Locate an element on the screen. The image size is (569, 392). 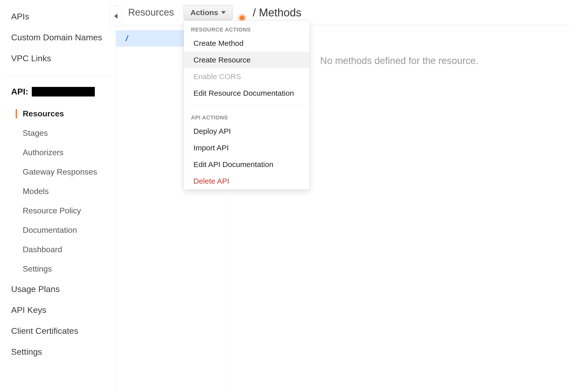
nav-api-keys: API Keys is located at coordinates (58, 310).